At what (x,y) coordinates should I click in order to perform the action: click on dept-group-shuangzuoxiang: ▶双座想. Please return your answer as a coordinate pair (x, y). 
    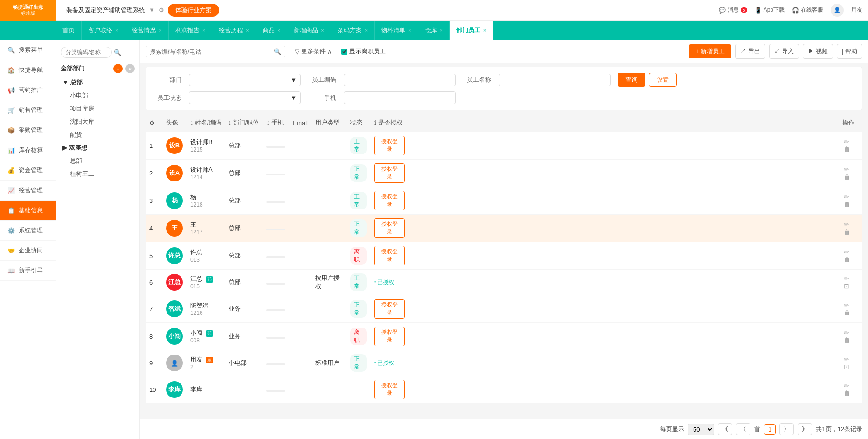
    Looking at the image, I should click on (98, 148).